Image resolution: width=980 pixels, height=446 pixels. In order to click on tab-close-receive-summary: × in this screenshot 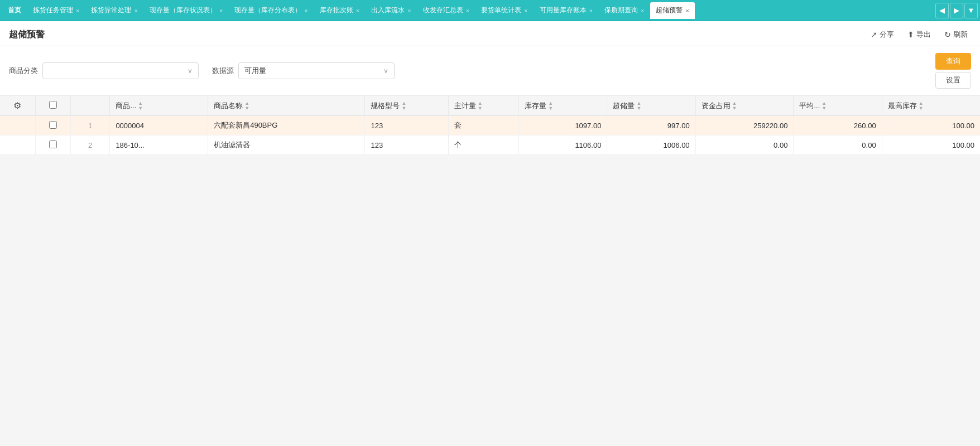, I will do `click(468, 11)`.